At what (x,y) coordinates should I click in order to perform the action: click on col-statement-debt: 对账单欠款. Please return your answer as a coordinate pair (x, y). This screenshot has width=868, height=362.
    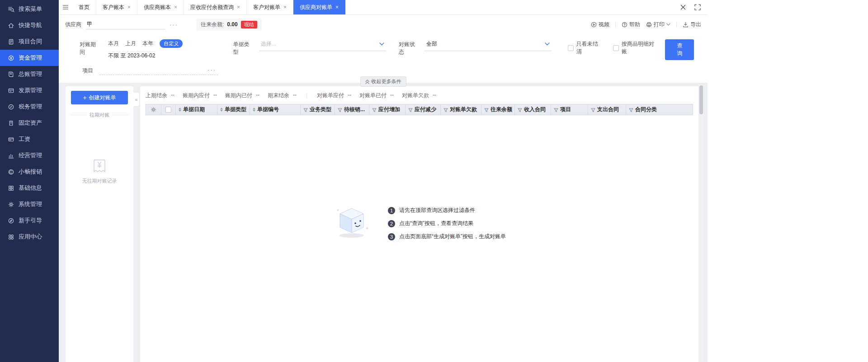
    Looking at the image, I should click on (461, 109).